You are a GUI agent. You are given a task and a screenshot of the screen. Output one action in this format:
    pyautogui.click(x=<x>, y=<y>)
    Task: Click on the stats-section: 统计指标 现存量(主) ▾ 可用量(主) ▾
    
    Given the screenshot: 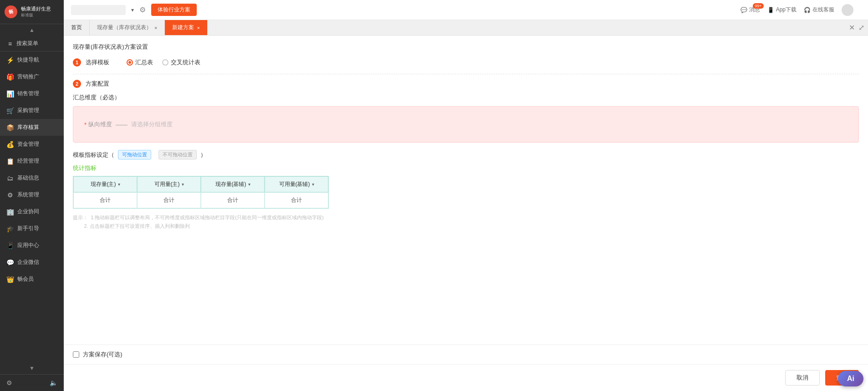 What is the action you would take?
    pyautogui.click(x=466, y=186)
    